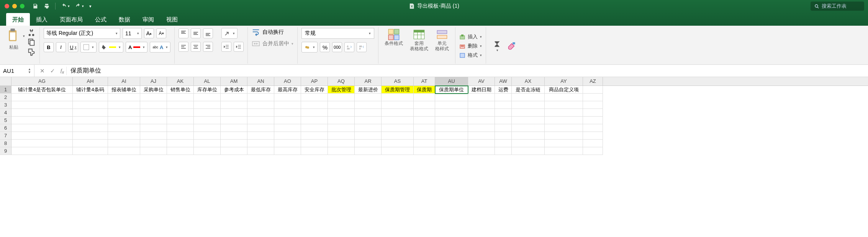 Image resolution: width=868 pixels, height=237 pixels. Describe the element at coordinates (6, 151) in the screenshot. I see `row-header: 9` at that location.